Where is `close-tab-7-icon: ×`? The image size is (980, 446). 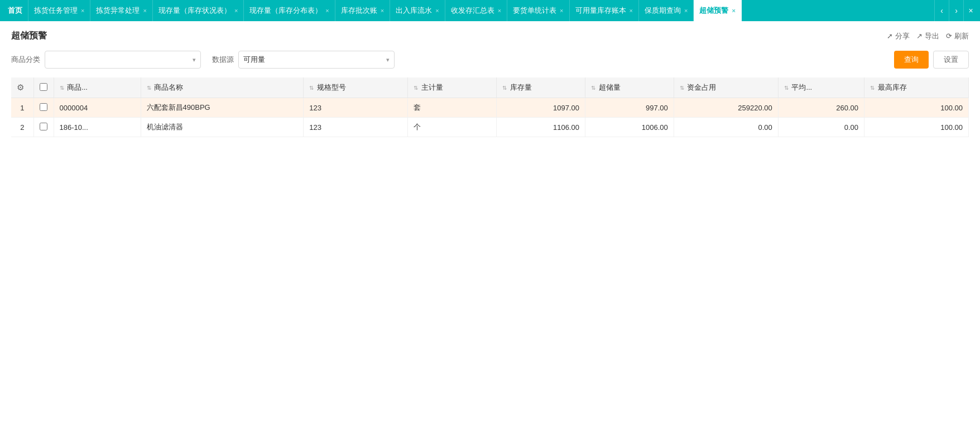
close-tab-7-icon: × is located at coordinates (499, 11).